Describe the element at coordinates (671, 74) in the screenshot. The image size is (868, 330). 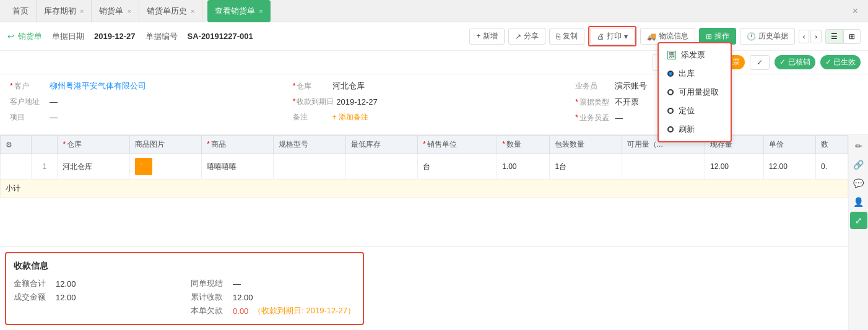
I see `outbound-dot-icon` at that location.